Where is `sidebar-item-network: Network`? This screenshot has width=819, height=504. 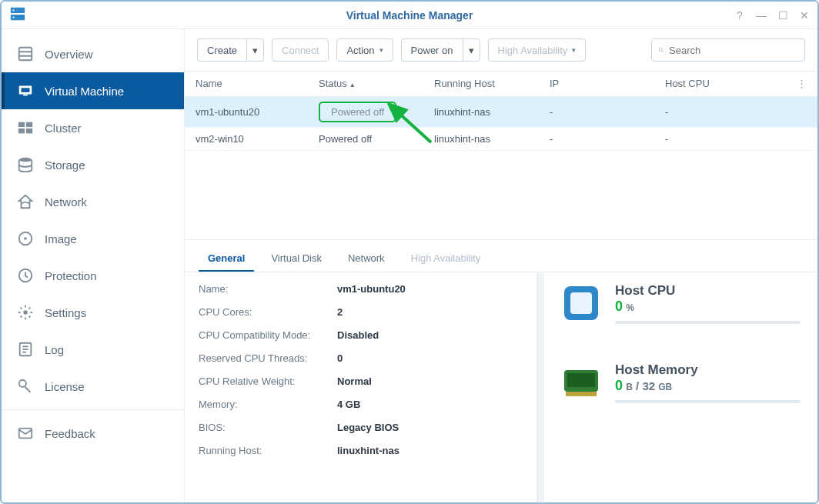
sidebar-item-network: Network is located at coordinates (92, 202).